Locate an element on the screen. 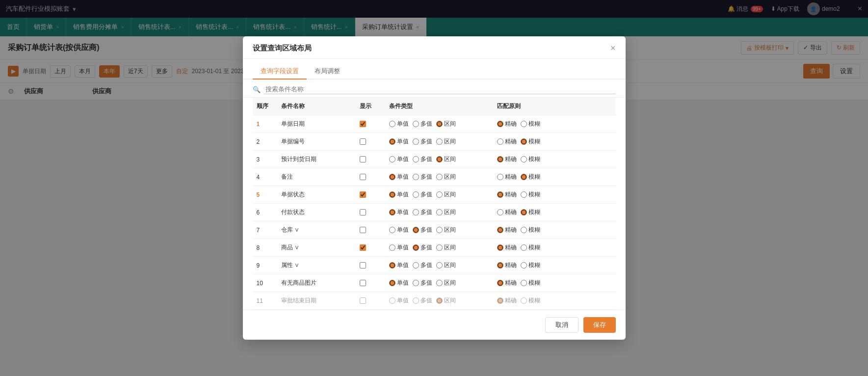 This screenshot has height=376, width=868. dialog-close-button: × is located at coordinates (613, 48).